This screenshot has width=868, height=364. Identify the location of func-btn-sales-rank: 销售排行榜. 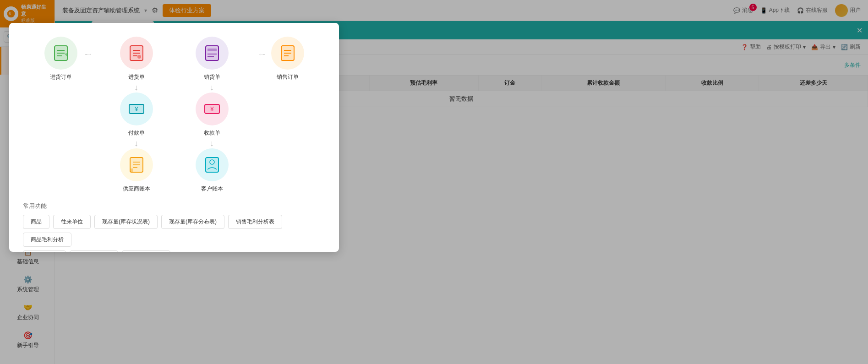
(60, 251).